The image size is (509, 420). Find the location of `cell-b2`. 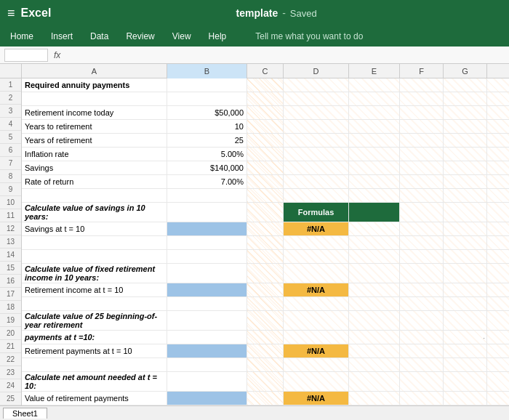

cell-b2 is located at coordinates (207, 99).